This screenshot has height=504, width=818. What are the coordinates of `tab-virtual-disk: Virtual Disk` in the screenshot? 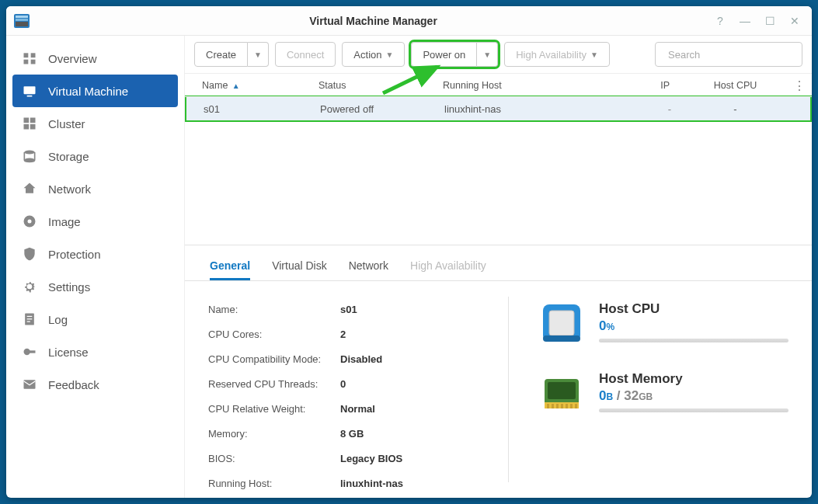 It's located at (300, 267).